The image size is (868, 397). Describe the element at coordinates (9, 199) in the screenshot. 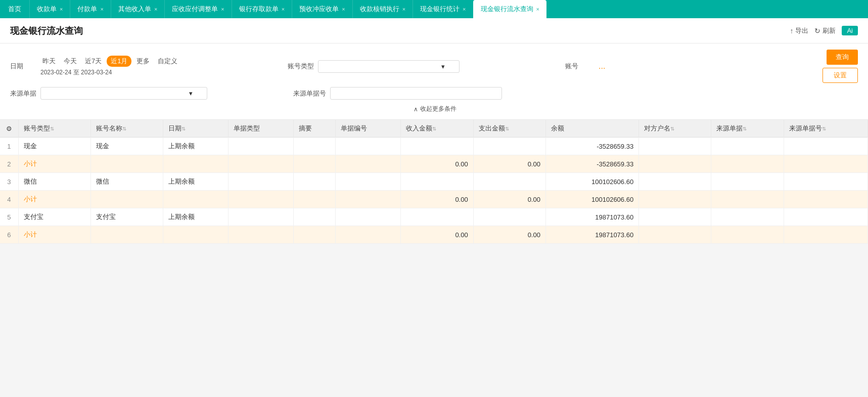

I see `row-number: 4` at that location.